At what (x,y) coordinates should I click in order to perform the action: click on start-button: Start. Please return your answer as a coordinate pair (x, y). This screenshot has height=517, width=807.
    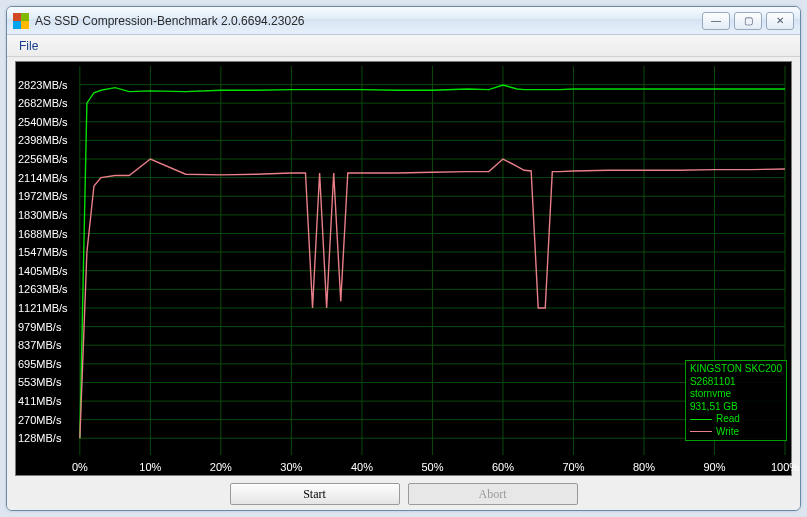
    Looking at the image, I should click on (315, 494).